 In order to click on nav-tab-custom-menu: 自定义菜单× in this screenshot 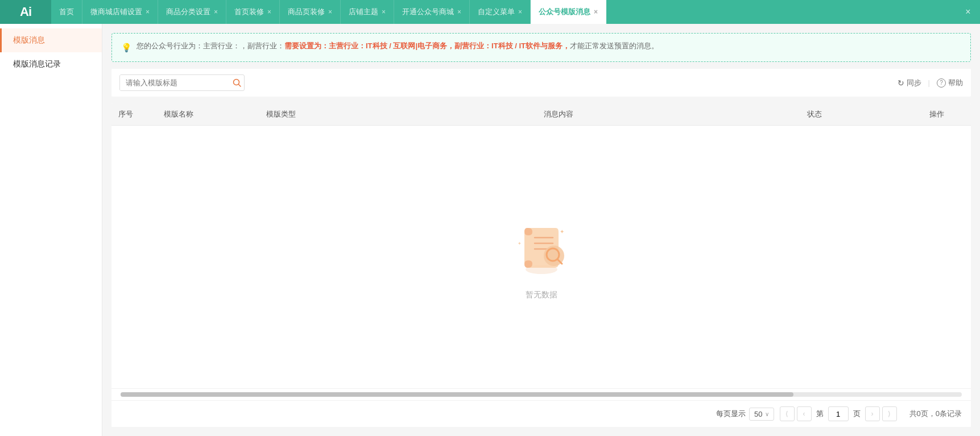, I will do `click(501, 12)`.